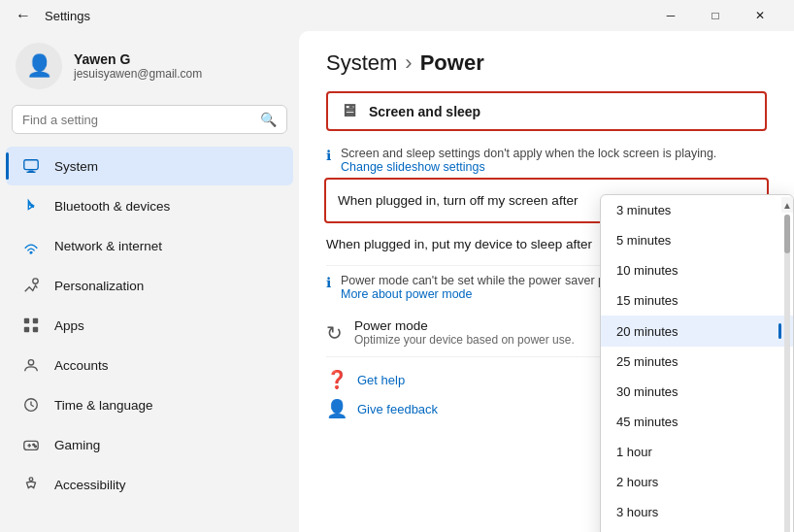 This screenshot has width=794, height=532. Describe the element at coordinates (149, 285) in the screenshot. I see `sidebar-item-personalization: Personalization` at that location.